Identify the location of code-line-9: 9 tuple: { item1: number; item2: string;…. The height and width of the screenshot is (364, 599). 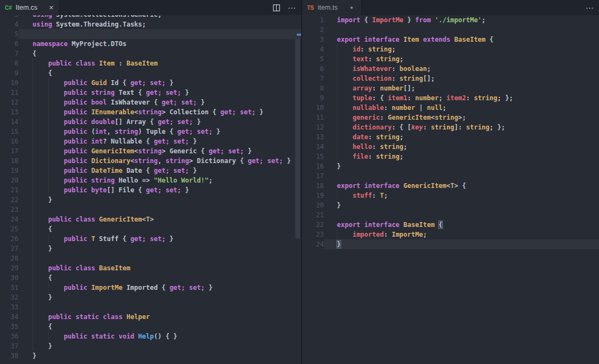
(451, 98).